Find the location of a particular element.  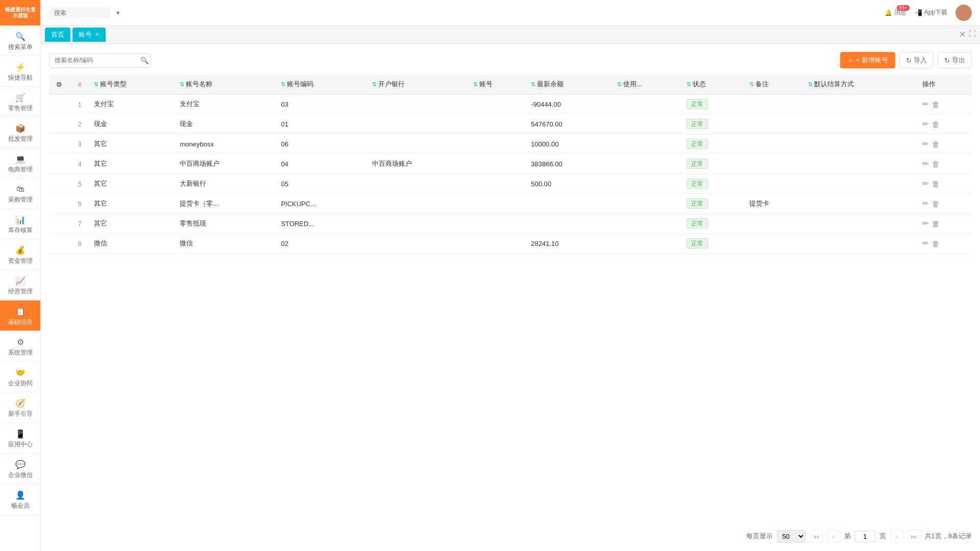

sidebar-item-purchase: 🛍采购管理 is located at coordinates (20, 194).